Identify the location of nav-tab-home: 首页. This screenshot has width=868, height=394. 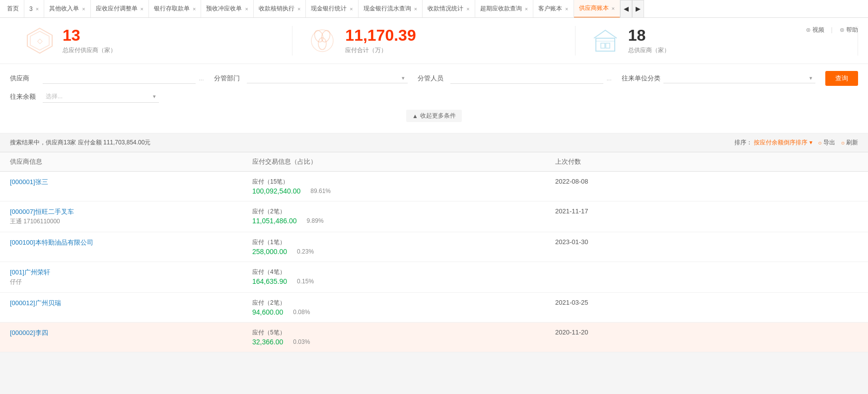
(13, 9).